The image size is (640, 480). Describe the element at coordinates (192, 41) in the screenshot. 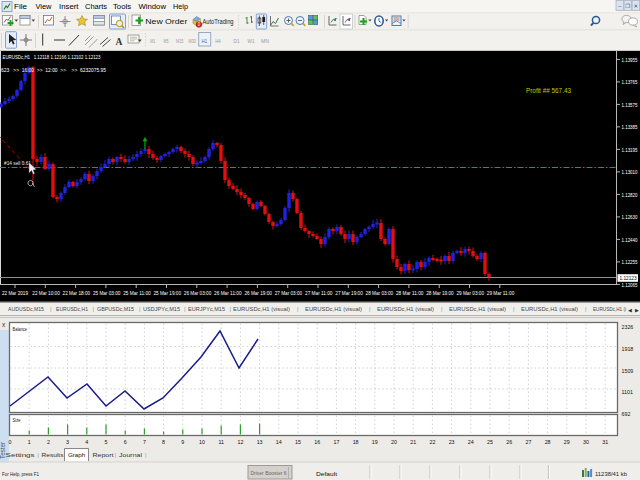

I see `svg-text: M30` at that location.